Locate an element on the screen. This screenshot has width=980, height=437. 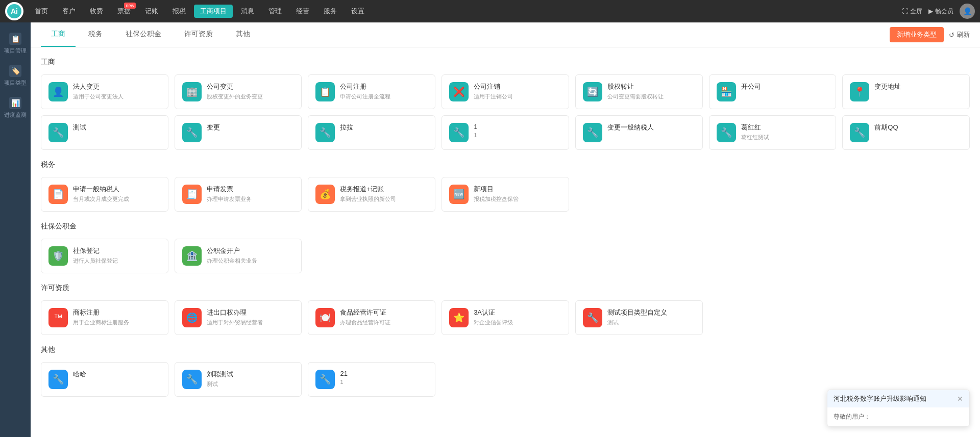
card-icon-shenqing-fp: 🧾 is located at coordinates (192, 194).